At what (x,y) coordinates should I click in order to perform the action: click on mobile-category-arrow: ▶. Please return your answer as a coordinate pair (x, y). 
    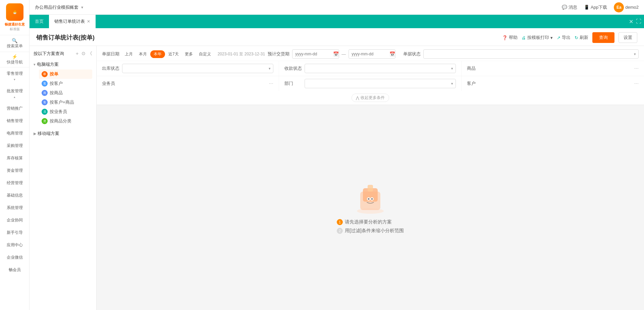
    Looking at the image, I should click on (35, 134).